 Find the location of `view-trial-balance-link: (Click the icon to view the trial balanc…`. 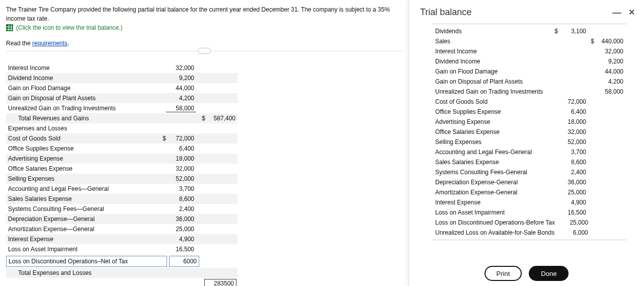

view-trial-balance-link: (Click the icon to view the trial balanc… is located at coordinates (64, 28).